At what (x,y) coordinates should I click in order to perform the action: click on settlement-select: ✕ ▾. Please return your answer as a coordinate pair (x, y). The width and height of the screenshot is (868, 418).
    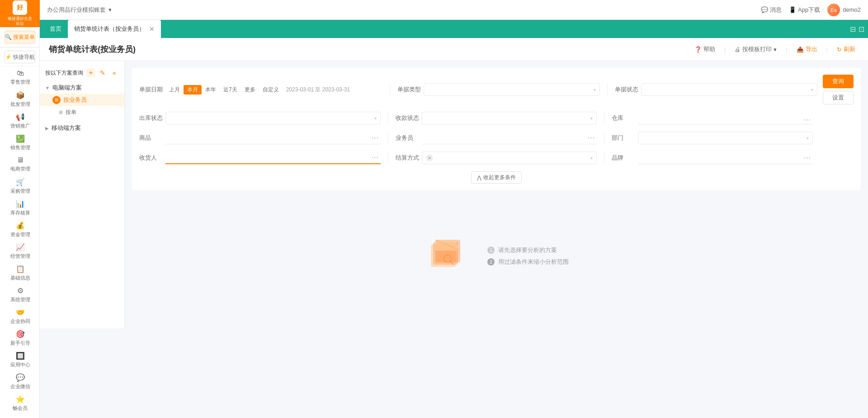
    Looking at the image, I should click on (509, 158).